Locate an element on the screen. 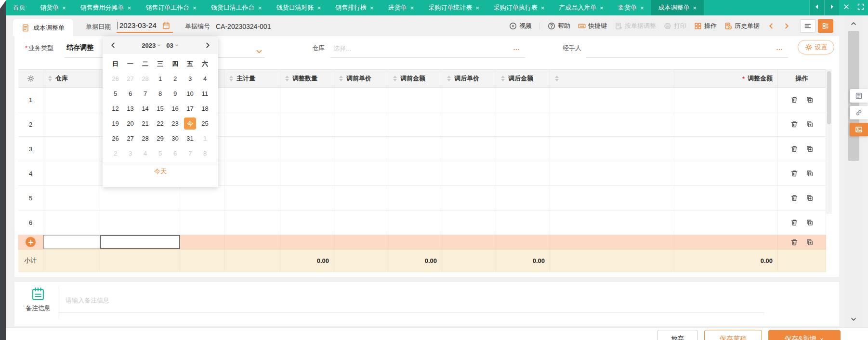  prev-month-icon is located at coordinates (113, 45).